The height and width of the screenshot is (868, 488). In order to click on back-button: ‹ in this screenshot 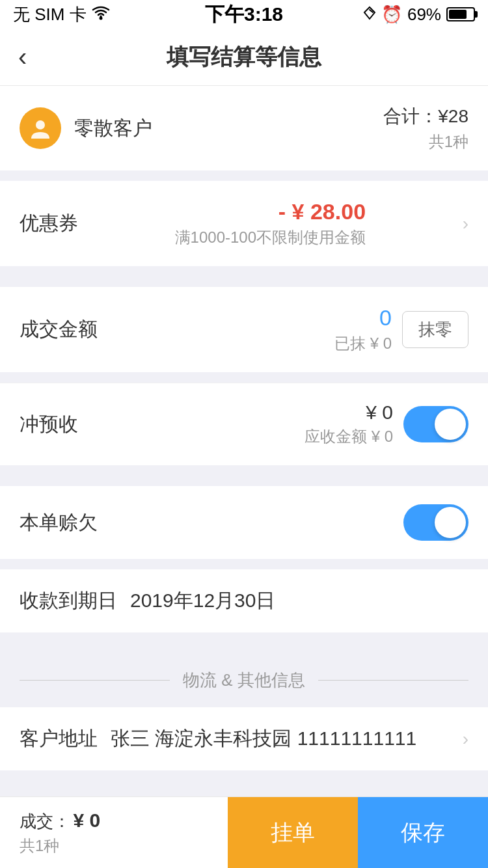, I will do `click(22, 57)`.